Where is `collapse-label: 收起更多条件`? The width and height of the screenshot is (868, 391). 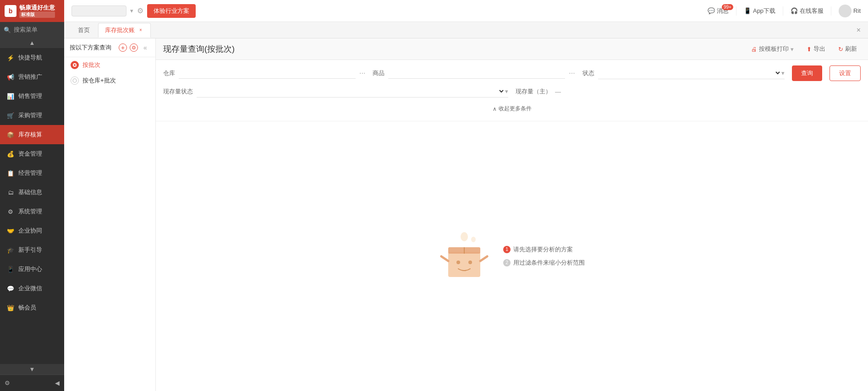 collapse-label: 收起更多条件 is located at coordinates (515, 109).